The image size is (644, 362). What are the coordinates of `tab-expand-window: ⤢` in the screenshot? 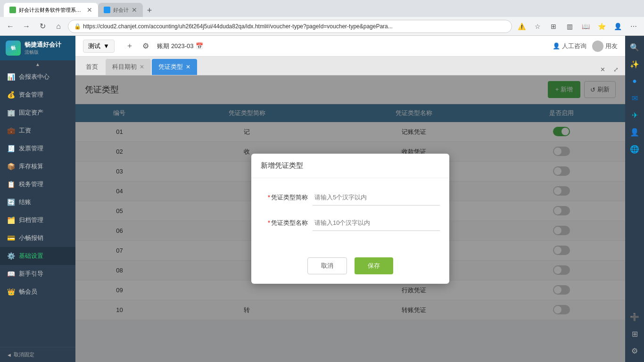 It's located at (616, 69).